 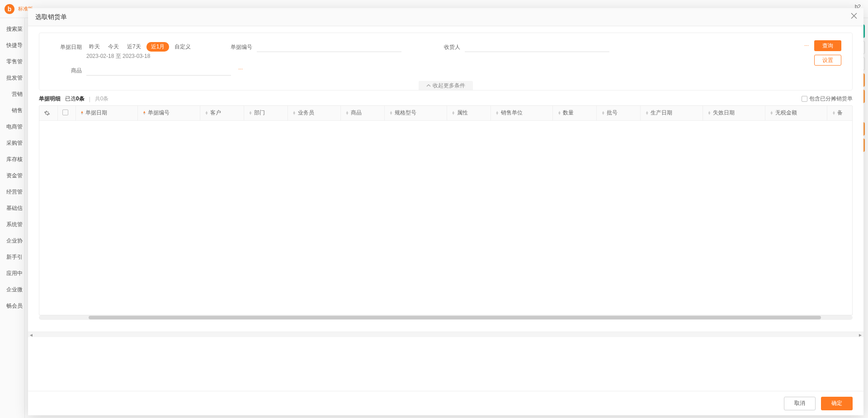 I want to click on product-more-icon: ···, so click(x=241, y=69).